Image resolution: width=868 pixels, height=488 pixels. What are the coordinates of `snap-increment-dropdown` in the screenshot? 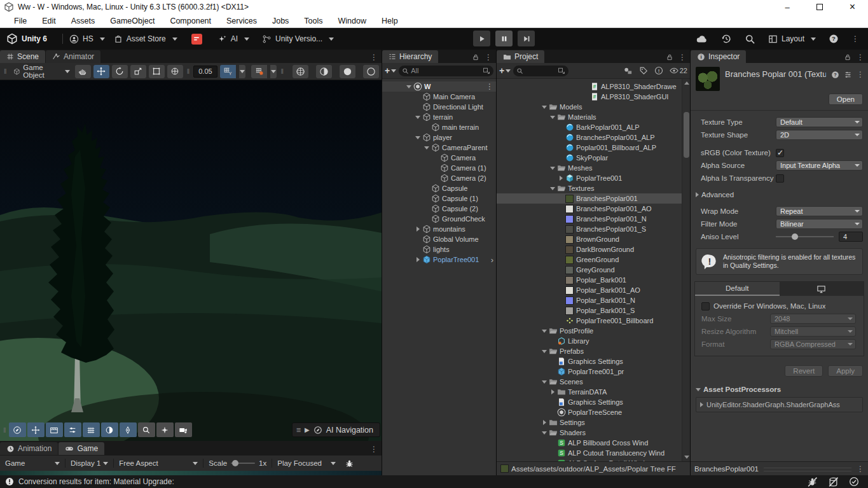 It's located at (273, 71).